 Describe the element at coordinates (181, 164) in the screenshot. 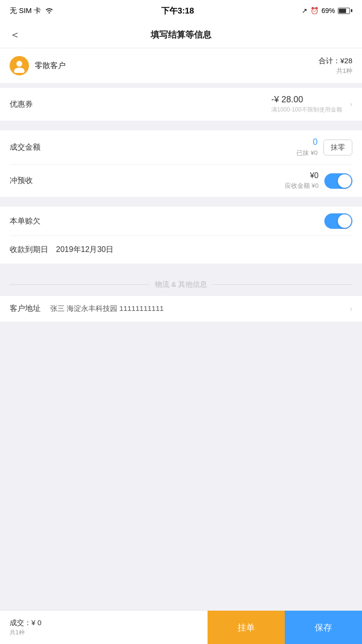

I see `deal-section: 成交金额 0 已抹 ¥0 抹零 冲预收 ¥0 应收金额 ¥0` at that location.